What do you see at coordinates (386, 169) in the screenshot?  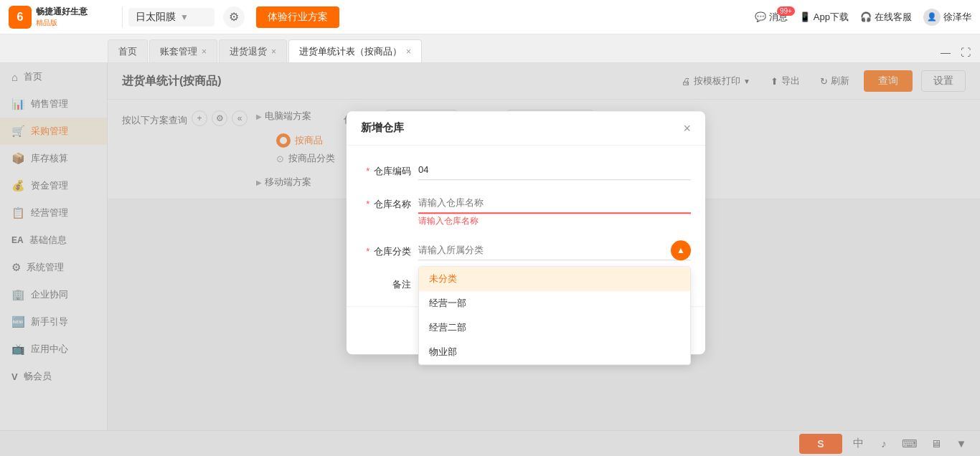 I see `code-label: * 仓库编码` at bounding box center [386, 169].